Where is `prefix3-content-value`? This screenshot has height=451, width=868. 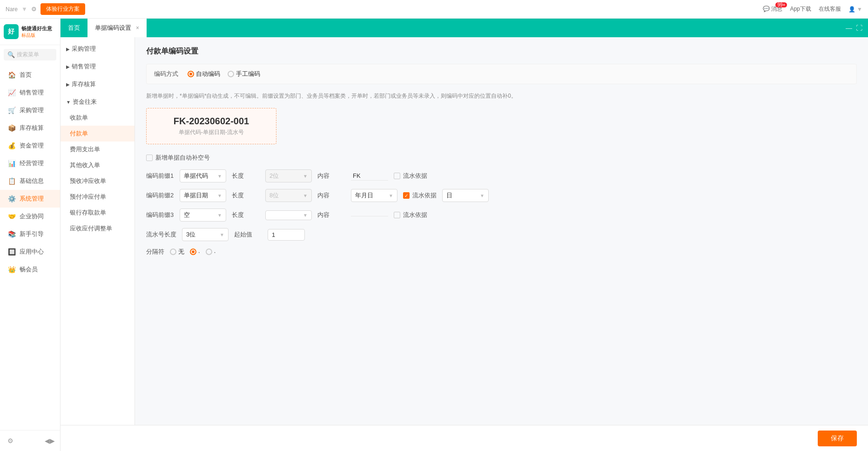 prefix3-content-value is located at coordinates (370, 215).